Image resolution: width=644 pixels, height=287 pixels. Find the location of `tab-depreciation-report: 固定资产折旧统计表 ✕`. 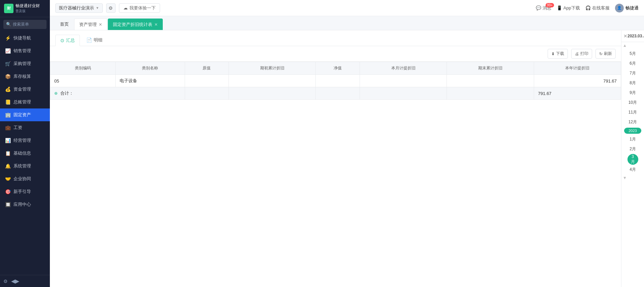

tab-depreciation-report: 固定资产折旧统计表 ✕ is located at coordinates (135, 24).